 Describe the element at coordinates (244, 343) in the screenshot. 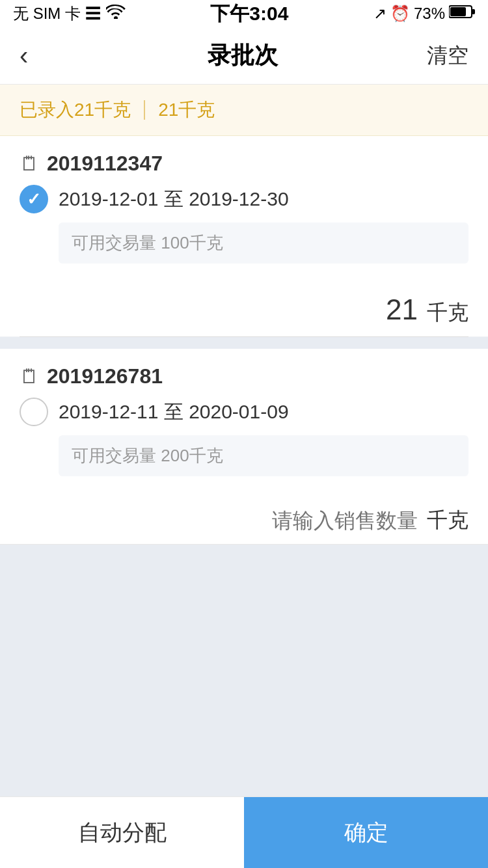

I see `section-divider` at that location.